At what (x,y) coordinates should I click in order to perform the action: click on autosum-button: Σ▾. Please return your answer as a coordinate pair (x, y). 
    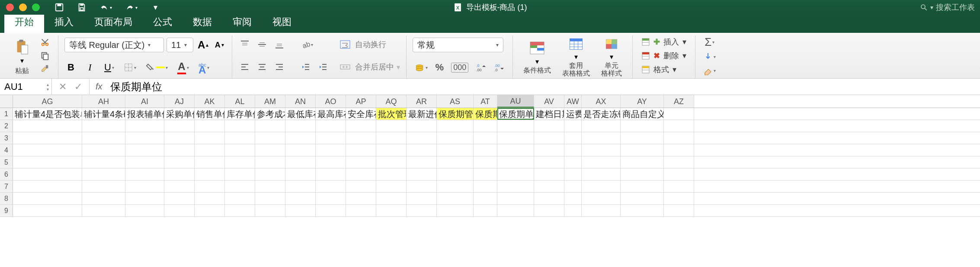
    Looking at the image, I should click on (709, 42).